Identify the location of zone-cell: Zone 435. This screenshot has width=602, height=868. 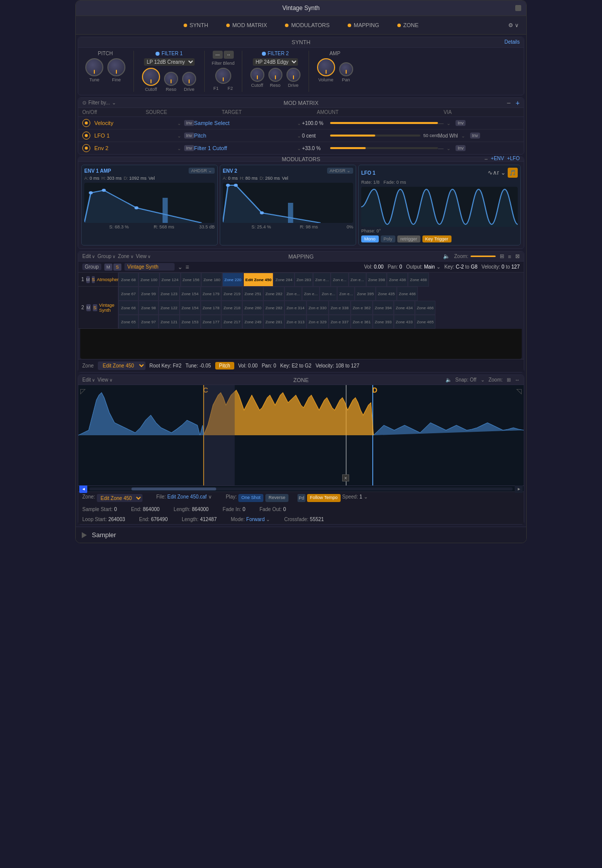
(386, 294).